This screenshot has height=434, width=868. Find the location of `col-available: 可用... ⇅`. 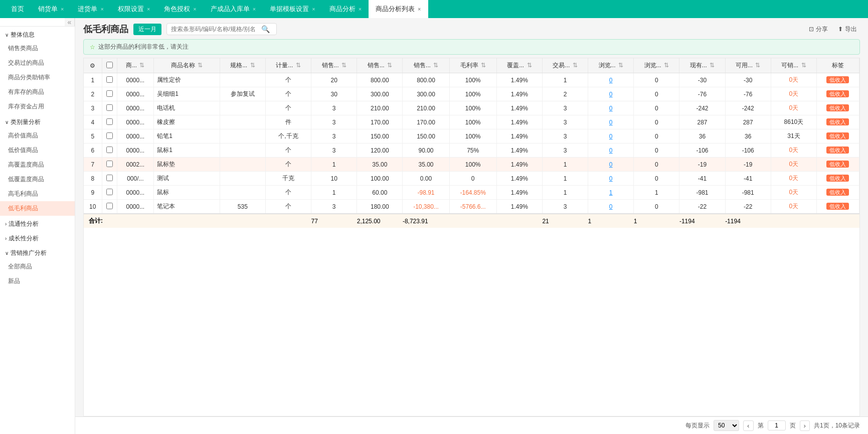

col-available: 可用... ⇅ is located at coordinates (748, 66).